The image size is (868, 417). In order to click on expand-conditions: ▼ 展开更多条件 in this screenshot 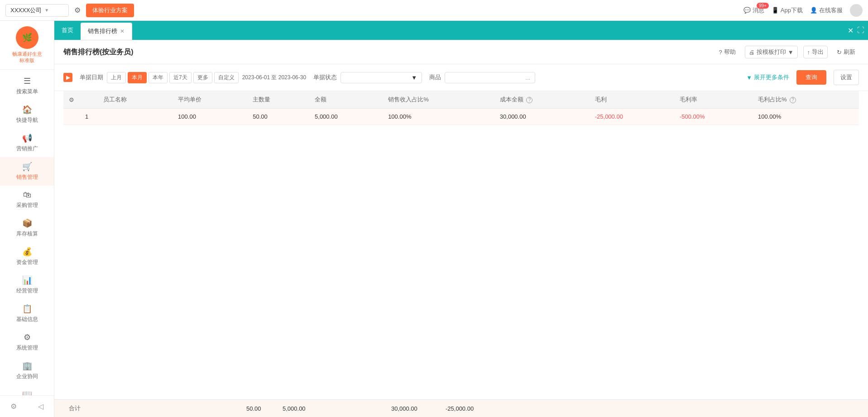, I will do `click(768, 77)`.